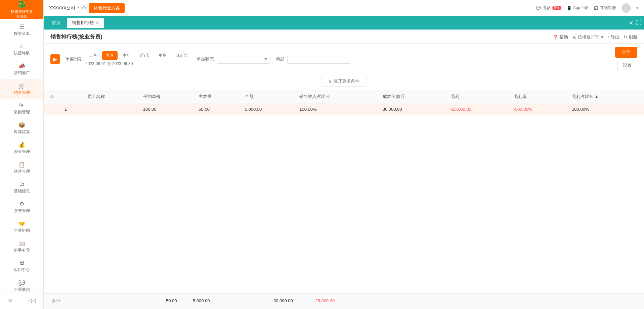  Describe the element at coordinates (344, 59) in the screenshot. I see `filter-row-1: ▶ 单据日期 上月本月本年近7天更多自定义 2023-06-01 至 2023-…` at that location.